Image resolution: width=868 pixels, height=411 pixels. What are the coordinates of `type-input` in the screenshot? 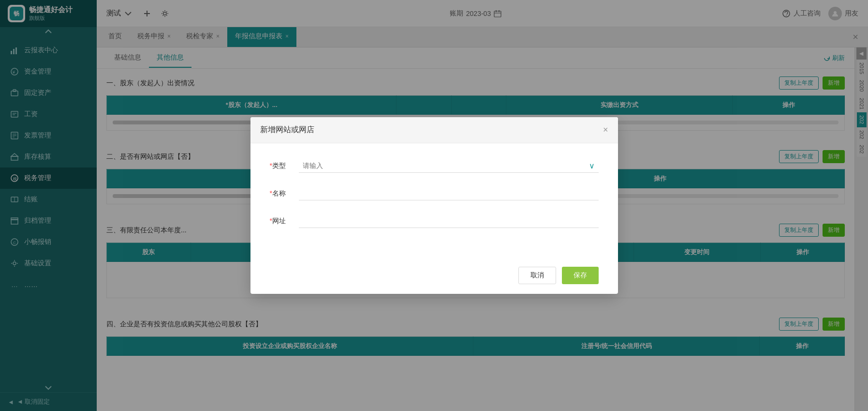 It's located at (444, 166).